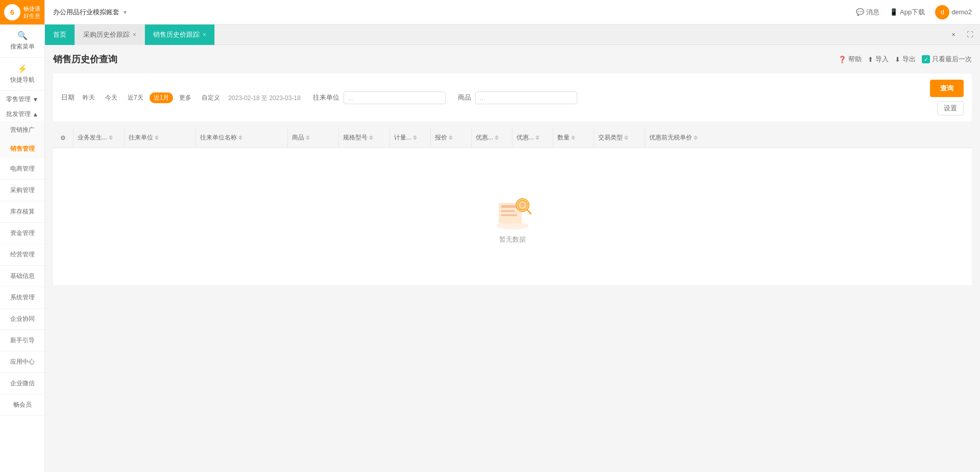 The image size is (980, 472). What do you see at coordinates (22, 41) in the screenshot?
I see `sidebar-item-search: 🔍 搜索菜单` at bounding box center [22, 41].